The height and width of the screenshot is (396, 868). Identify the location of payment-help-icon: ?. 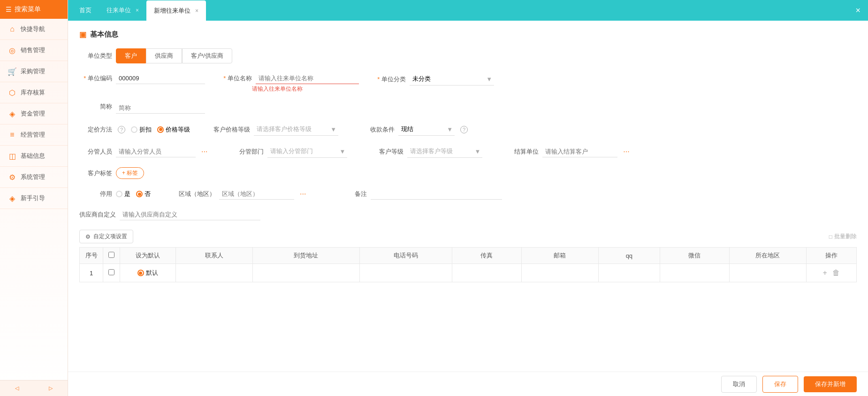
(464, 130).